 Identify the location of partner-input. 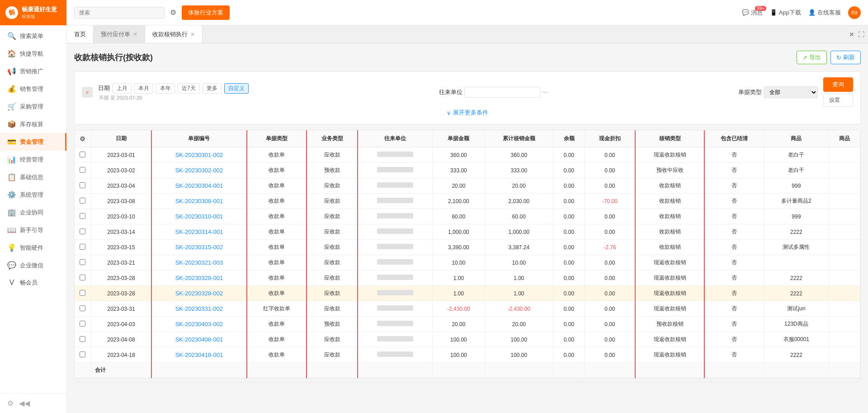
(502, 92).